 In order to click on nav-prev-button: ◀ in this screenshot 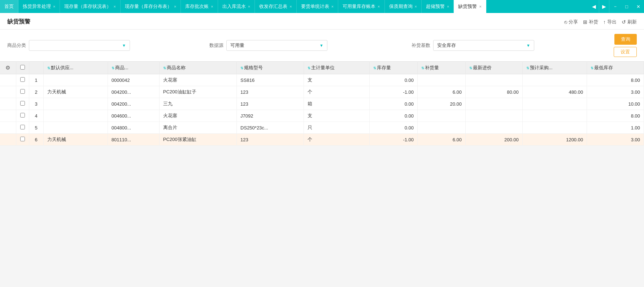, I will do `click(594, 6)`.